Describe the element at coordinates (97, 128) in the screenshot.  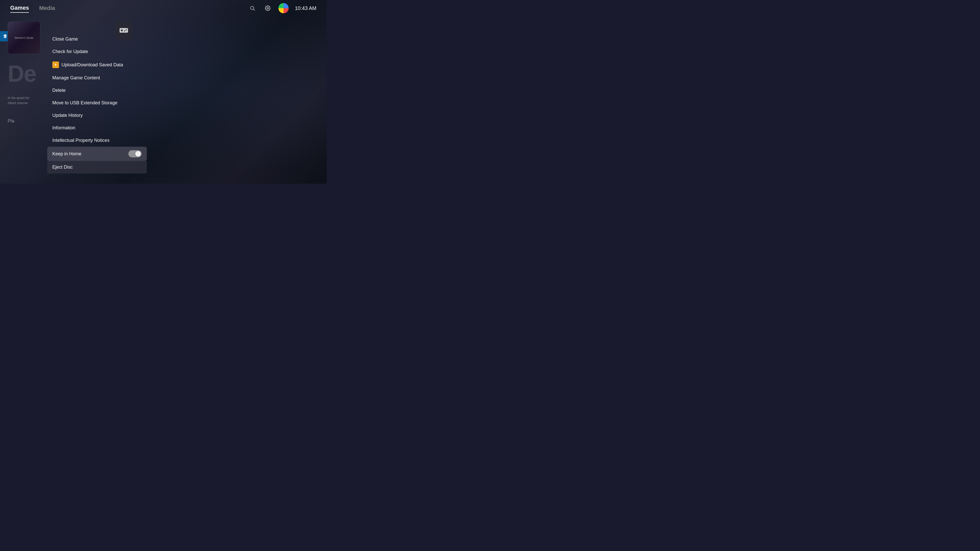
I see `menu-item-information: Information` at that location.